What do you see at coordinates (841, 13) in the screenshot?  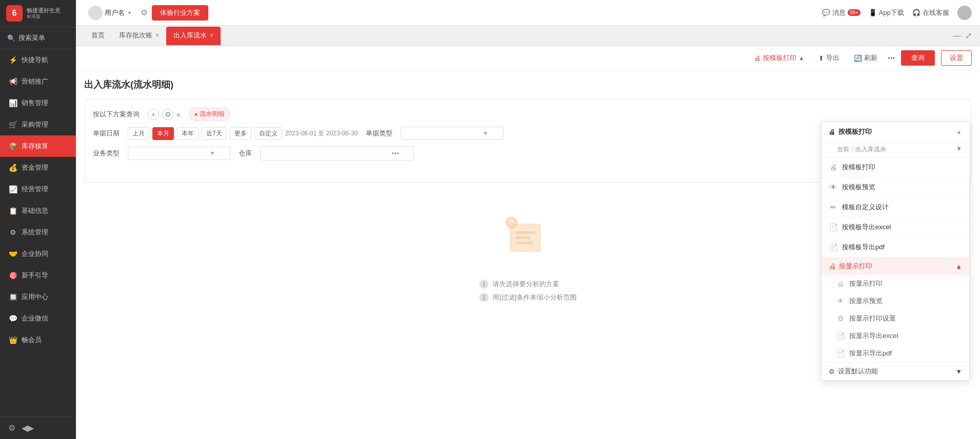 I see `message-action: 💬 消息 99+` at bounding box center [841, 13].